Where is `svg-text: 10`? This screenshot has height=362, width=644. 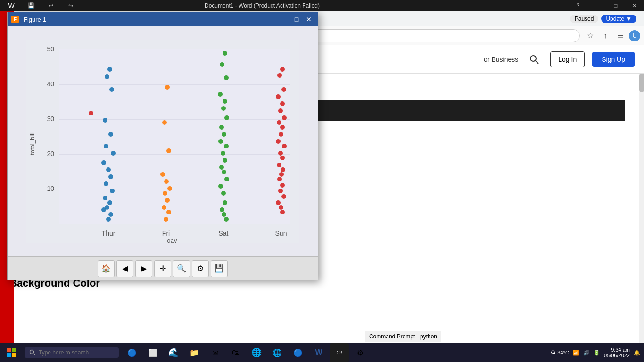 svg-text: 10 is located at coordinates (50, 189).